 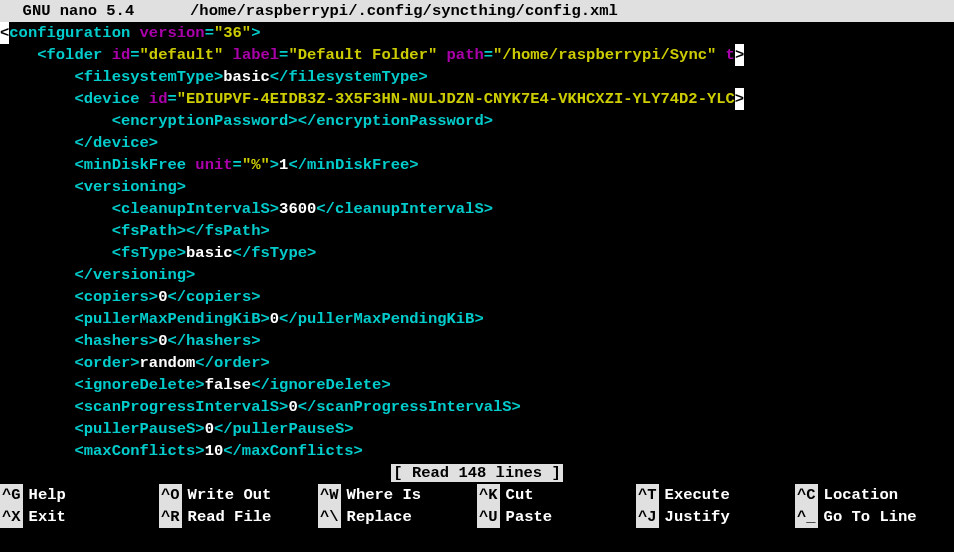 I want to click on code-line: <maxConflicts>10</maxConflicts>, so click(x=477, y=451).